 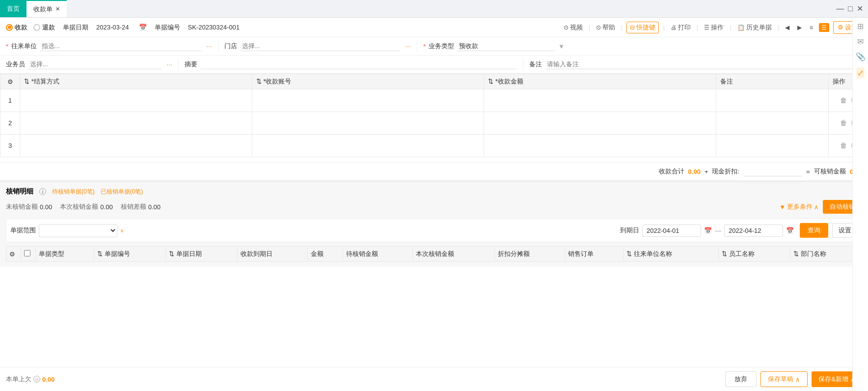 I want to click on verify-title: 核销明细, so click(x=20, y=192).